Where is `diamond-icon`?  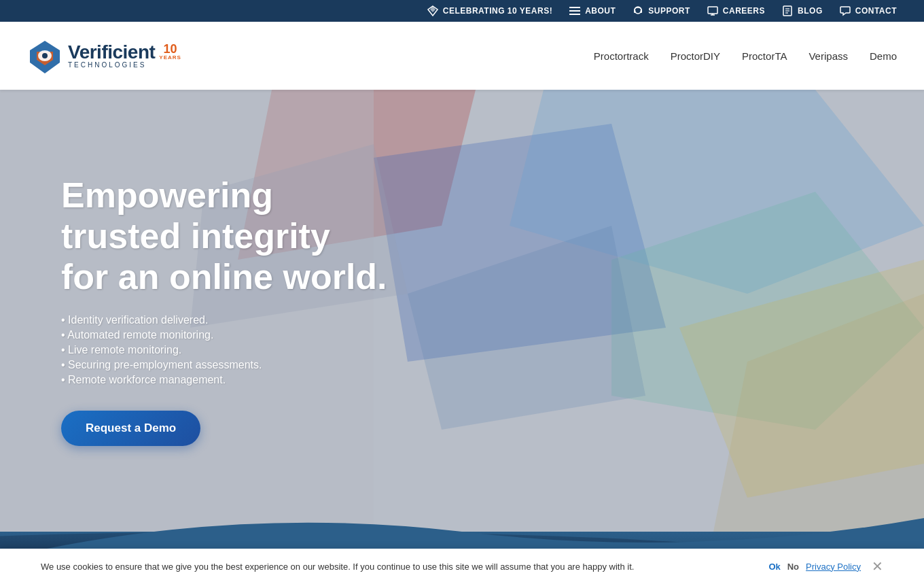
diamond-icon is located at coordinates (433, 11).